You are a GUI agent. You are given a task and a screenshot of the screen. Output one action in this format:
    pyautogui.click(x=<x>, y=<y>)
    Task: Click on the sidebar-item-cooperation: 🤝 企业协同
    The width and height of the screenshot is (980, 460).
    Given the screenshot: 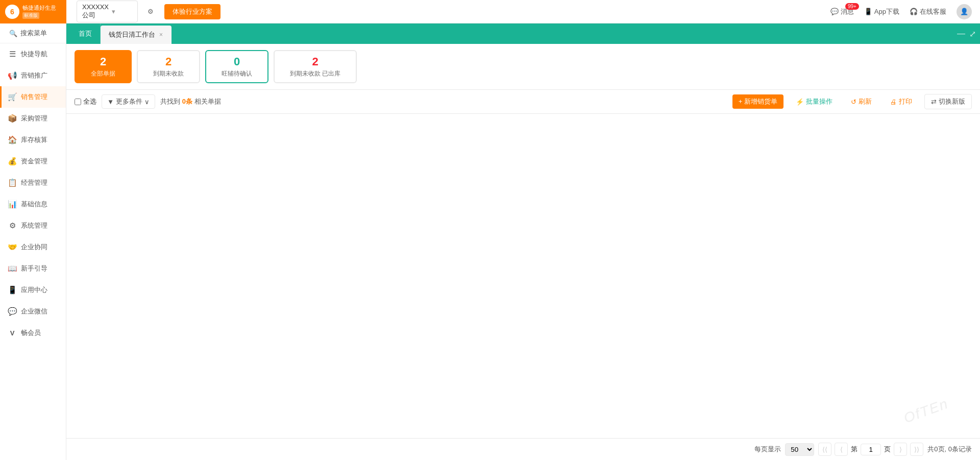 What is the action you would take?
    pyautogui.click(x=33, y=247)
    